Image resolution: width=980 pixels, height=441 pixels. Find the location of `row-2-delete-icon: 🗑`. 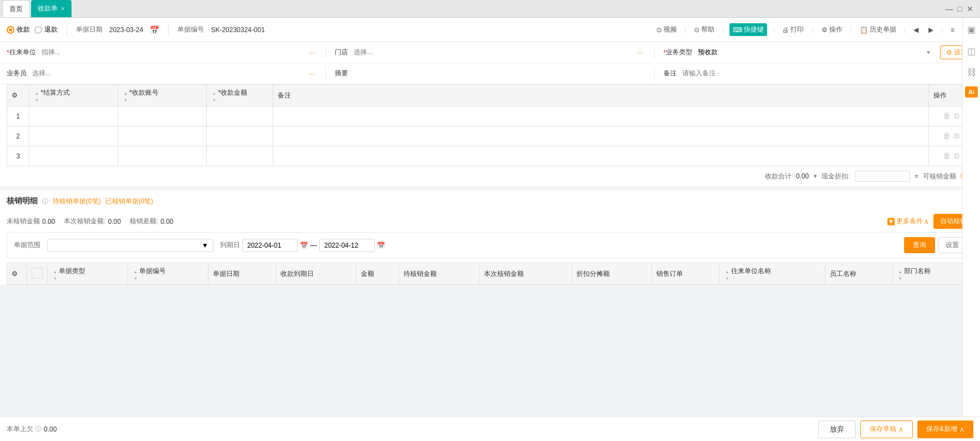

row-2-delete-icon: 🗑 is located at coordinates (947, 136).